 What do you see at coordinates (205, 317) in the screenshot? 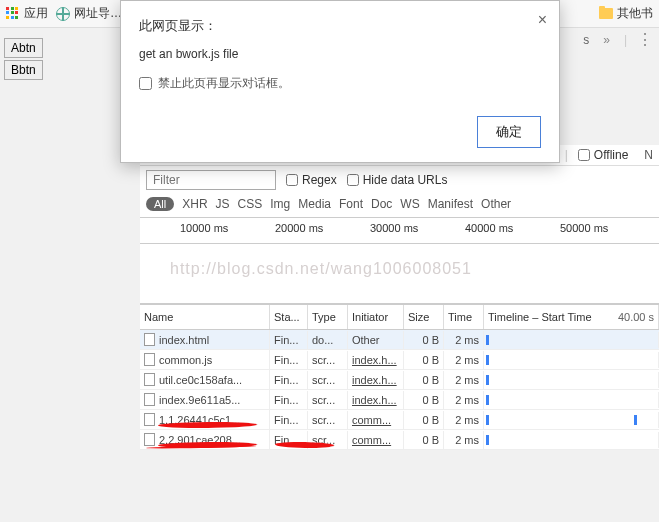
I see `col-name: Name` at bounding box center [205, 317].